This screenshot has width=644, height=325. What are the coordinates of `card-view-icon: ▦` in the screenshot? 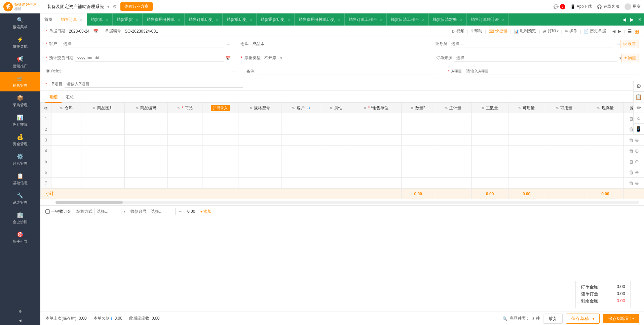 It's located at (637, 31).